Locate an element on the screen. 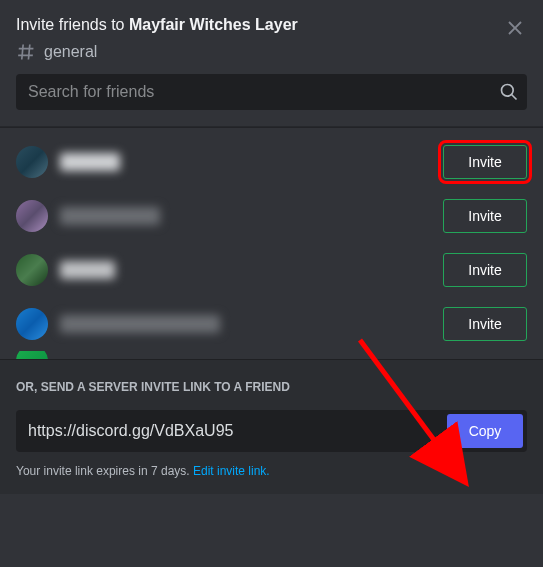 The width and height of the screenshot is (543, 567). channel-name: general is located at coordinates (70, 52).